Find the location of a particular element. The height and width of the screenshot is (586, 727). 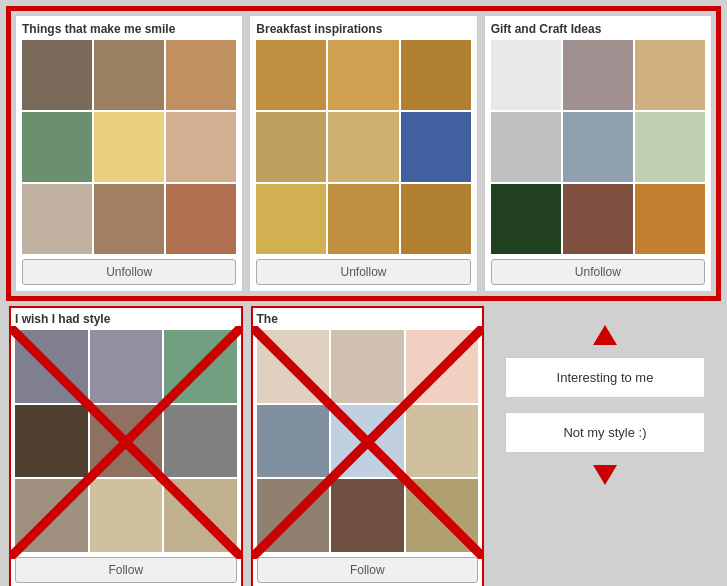

up-arrow-icon is located at coordinates (605, 335).